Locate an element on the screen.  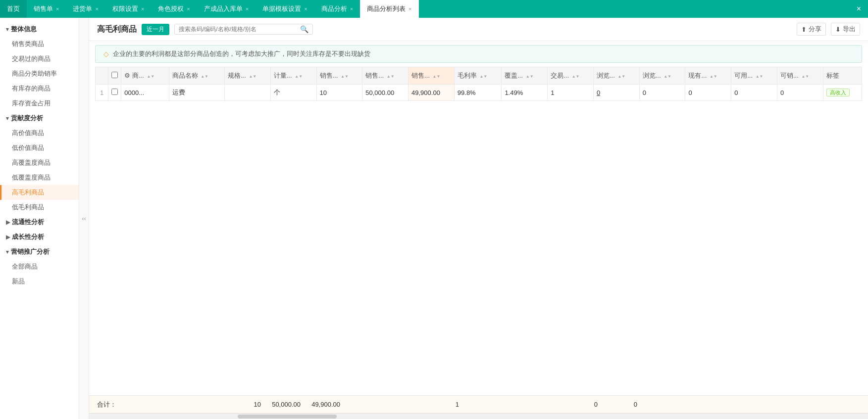
col-sales-qty: 销售... ▲▼ is located at coordinates (340, 76).